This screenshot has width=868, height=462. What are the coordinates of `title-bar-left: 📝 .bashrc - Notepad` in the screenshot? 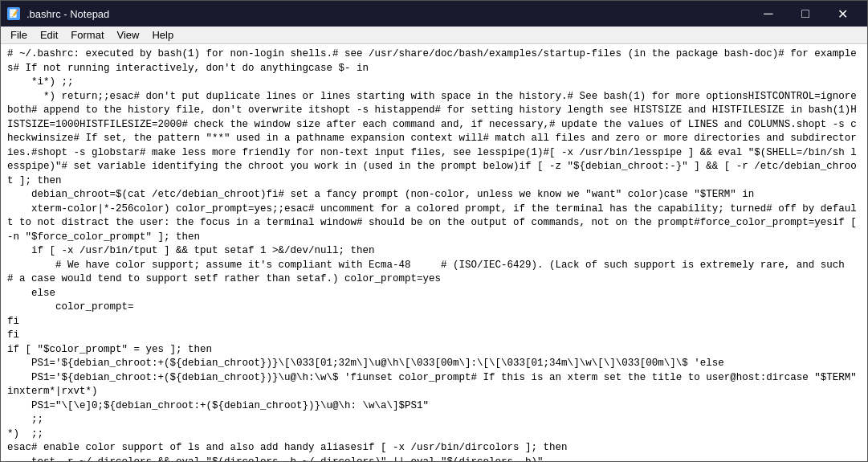 It's located at (58, 14).